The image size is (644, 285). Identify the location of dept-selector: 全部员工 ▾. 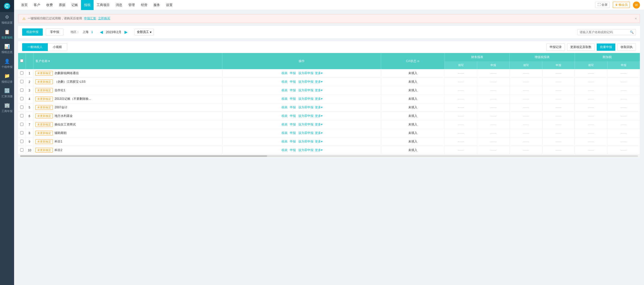
(144, 32).